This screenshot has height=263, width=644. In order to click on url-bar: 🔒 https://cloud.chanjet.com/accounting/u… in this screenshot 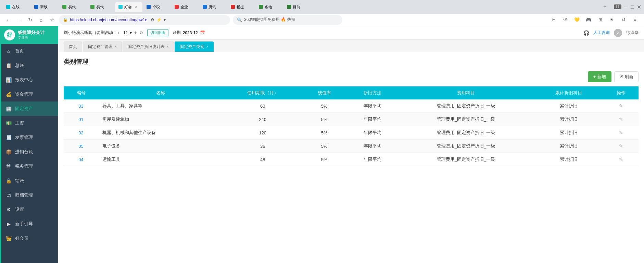, I will do `click(144, 20)`.